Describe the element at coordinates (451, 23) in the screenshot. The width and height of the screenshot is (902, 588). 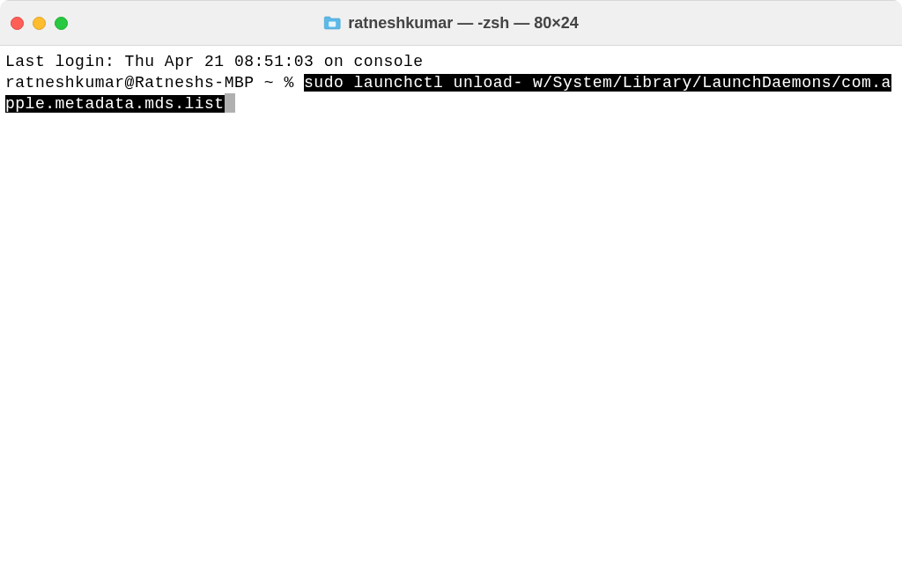
I see `title-center: ratneshkumar — -zsh — 80×24` at that location.